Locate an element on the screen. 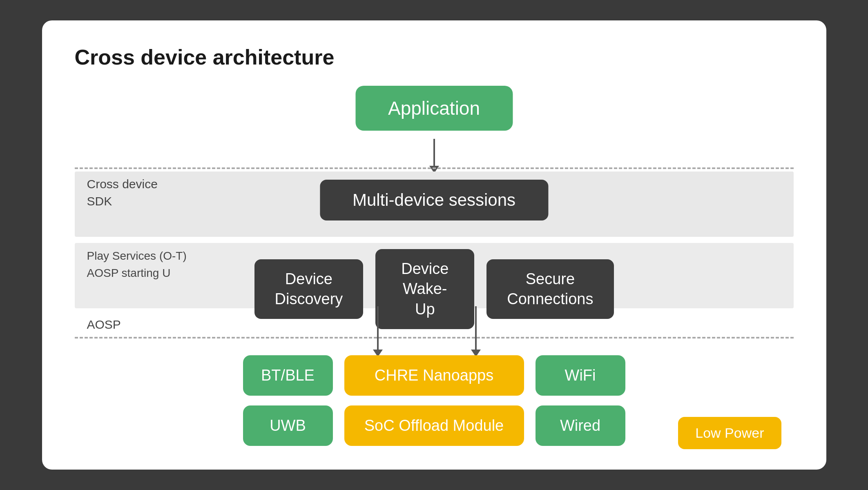  sdk-label: Cross device SDK is located at coordinates (123, 193).